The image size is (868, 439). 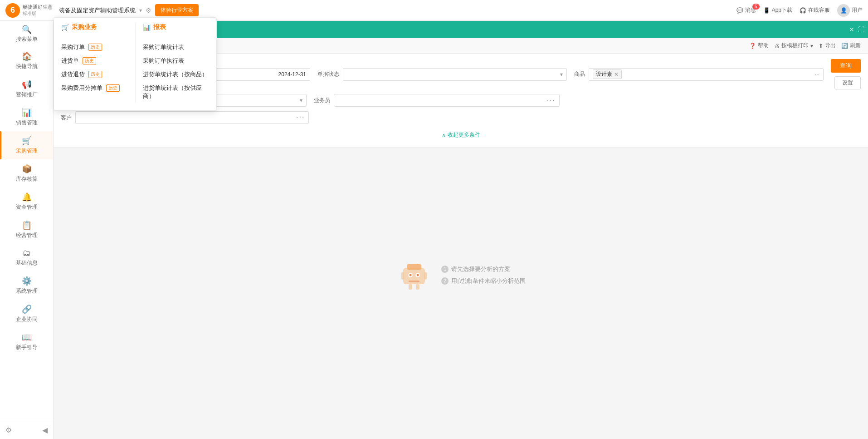 I want to click on tab-close-window-icon: ✕, so click(x=852, y=30).